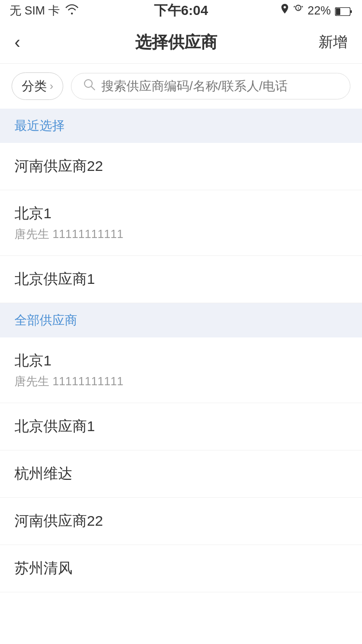  What do you see at coordinates (181, 11) in the screenshot?
I see `status-bar: 无 SIM 卡 下午6:04 22%` at bounding box center [181, 11].